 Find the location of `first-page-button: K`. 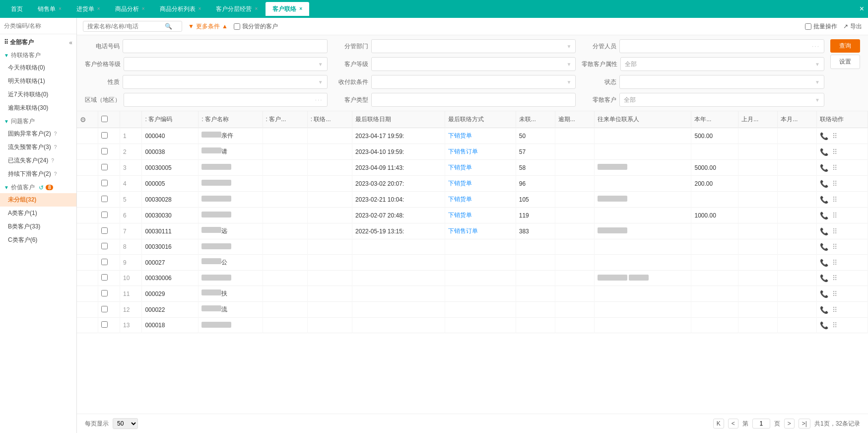

first-page-button: K is located at coordinates (719, 424).